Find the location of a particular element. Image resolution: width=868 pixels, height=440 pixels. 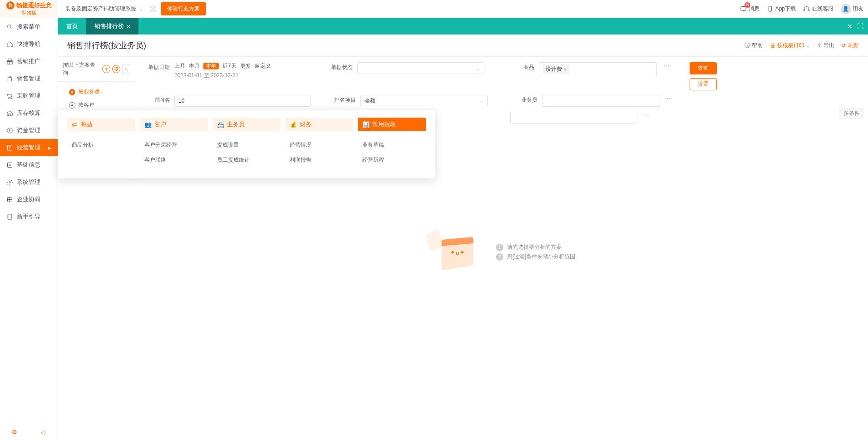

tab-home: 首页 is located at coordinates (72, 26).